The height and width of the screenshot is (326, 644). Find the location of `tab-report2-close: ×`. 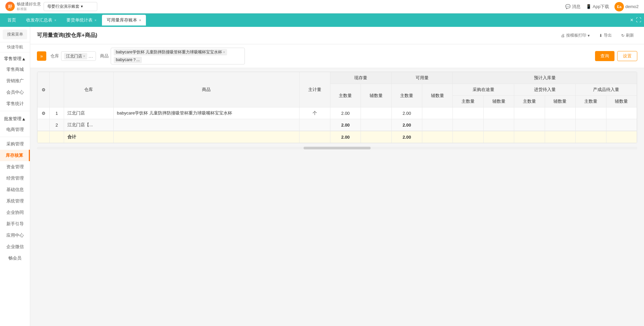

tab-report2-close: × is located at coordinates (96, 20).